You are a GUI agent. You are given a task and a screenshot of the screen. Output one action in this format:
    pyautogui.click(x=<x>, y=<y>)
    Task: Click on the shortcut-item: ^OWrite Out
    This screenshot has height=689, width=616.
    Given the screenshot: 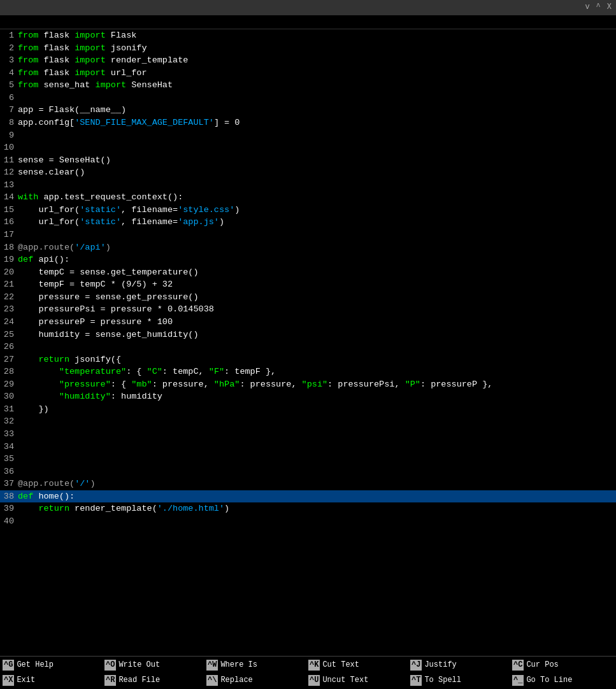 What is the action you would take?
    pyautogui.click(x=153, y=665)
    